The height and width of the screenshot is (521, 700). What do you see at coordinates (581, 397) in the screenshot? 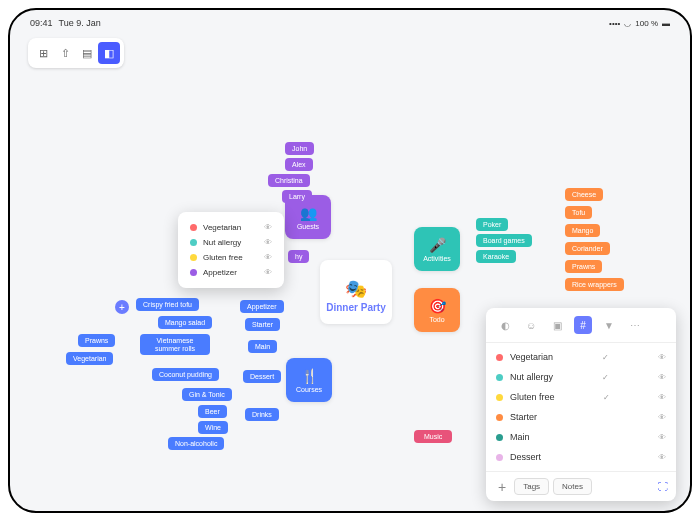
I see `tag-row: Gluten free✓👁` at bounding box center [581, 397].